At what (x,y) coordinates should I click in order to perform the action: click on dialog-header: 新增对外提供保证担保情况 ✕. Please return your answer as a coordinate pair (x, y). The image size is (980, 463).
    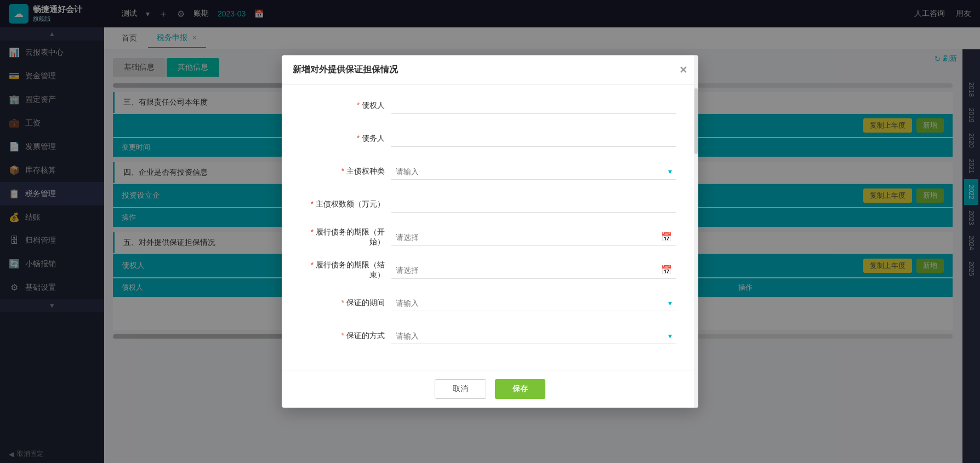
    Looking at the image, I should click on (490, 70).